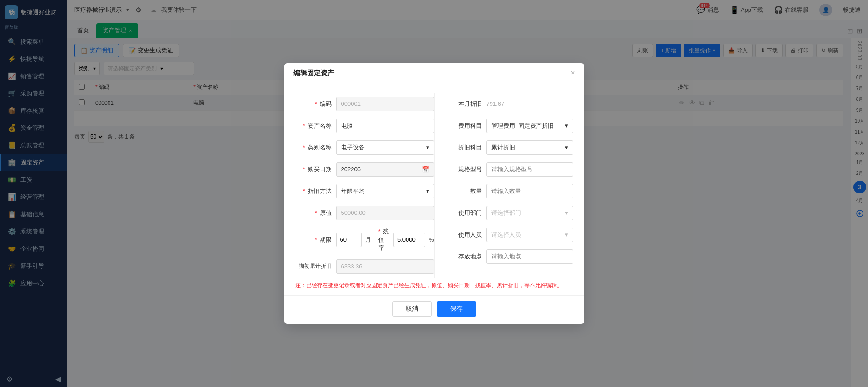  Describe the element at coordinates (313, 104) in the screenshot. I see `code-label: * 编码` at that location.